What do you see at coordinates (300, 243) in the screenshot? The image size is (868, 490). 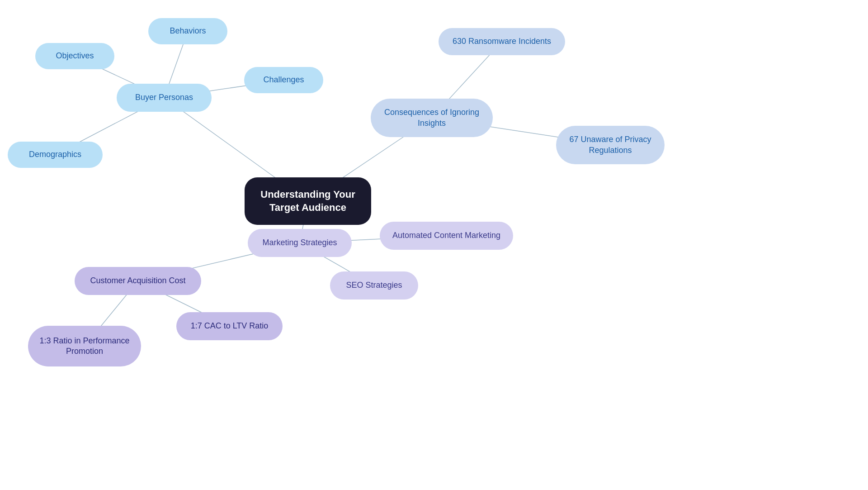 I see `marketing-strategies-node: Marketing Strategies` at bounding box center [300, 243].